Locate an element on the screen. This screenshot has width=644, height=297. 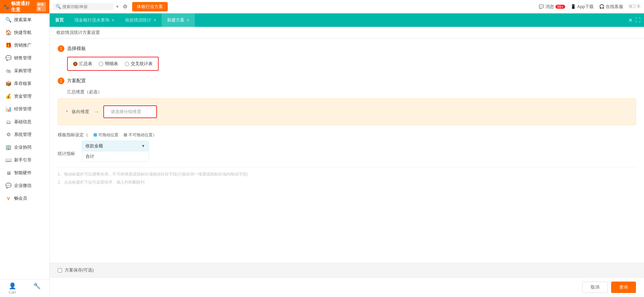
sidebar-item-label: 采购管理 is located at coordinates (23, 71).